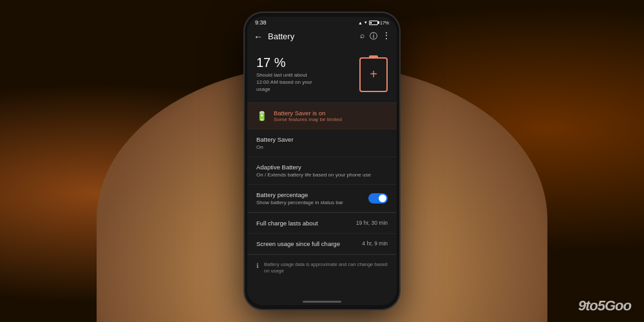  Describe the element at coordinates (378, 198) in the screenshot. I see `battery-percentage-toggle` at that location.